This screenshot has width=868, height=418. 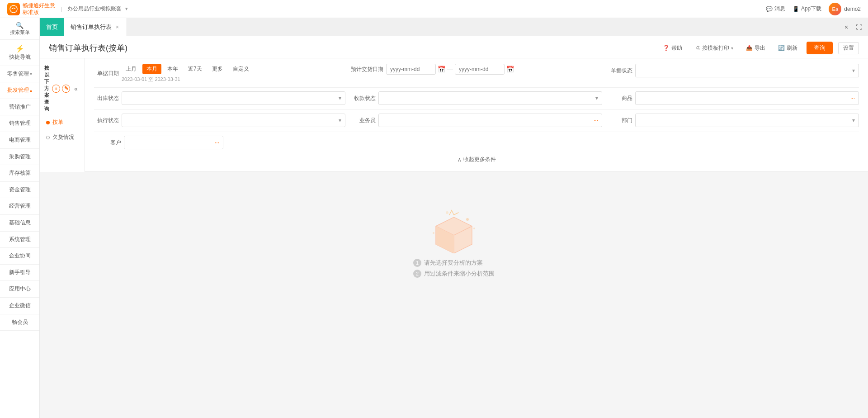 I want to click on date-tab-custom: 自定义, so click(x=241, y=69).